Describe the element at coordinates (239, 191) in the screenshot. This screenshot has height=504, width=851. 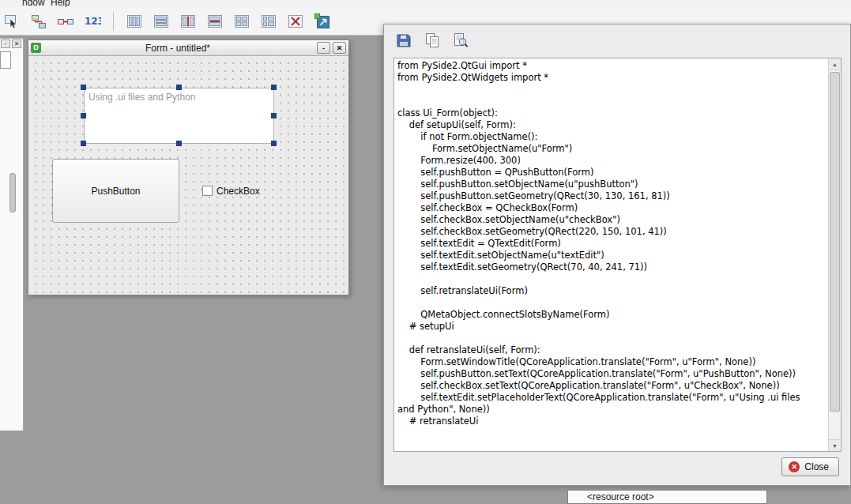
I see `checkbox-label: CheckBox` at that location.